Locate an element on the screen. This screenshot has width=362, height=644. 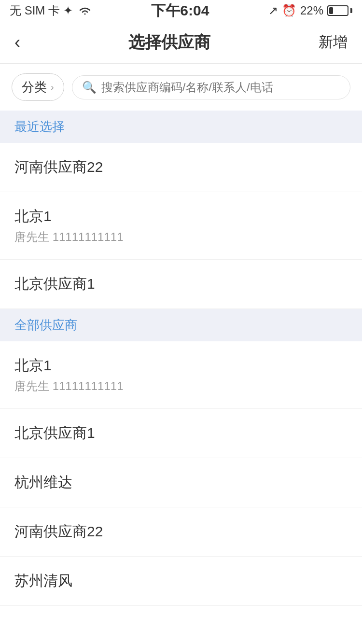
status-left: 无 SIM 卡 ✦ is located at coordinates (51, 11).